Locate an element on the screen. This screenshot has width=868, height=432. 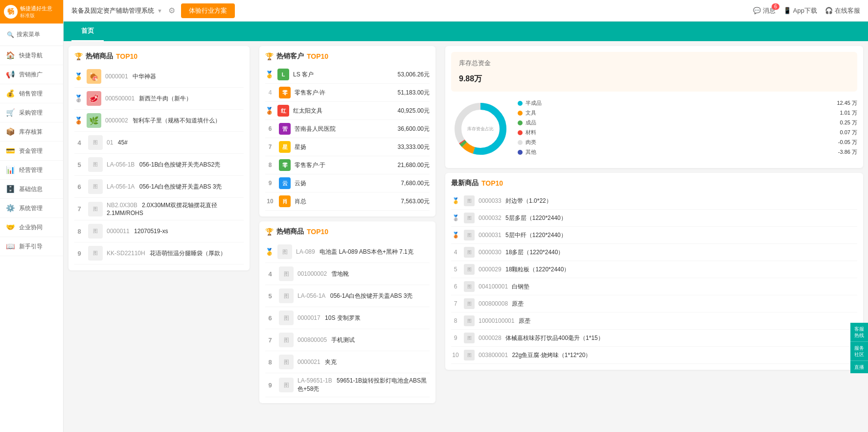
tab-bar: 首页 is located at coordinates (466, 31).